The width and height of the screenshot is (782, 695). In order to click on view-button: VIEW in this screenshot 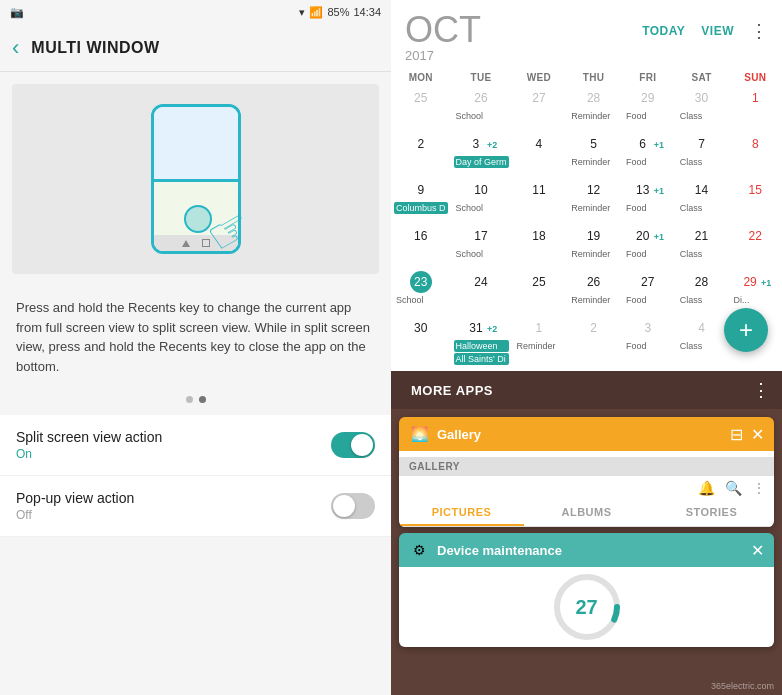, I will do `click(718, 31)`.